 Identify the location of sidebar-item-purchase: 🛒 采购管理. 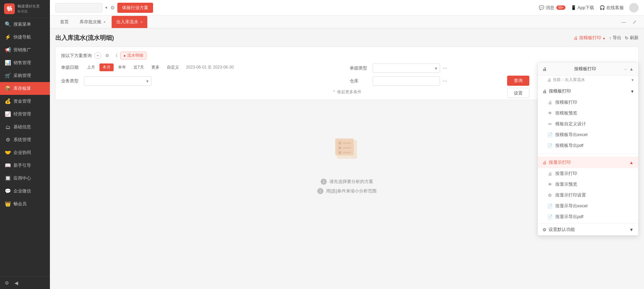
(25, 76).